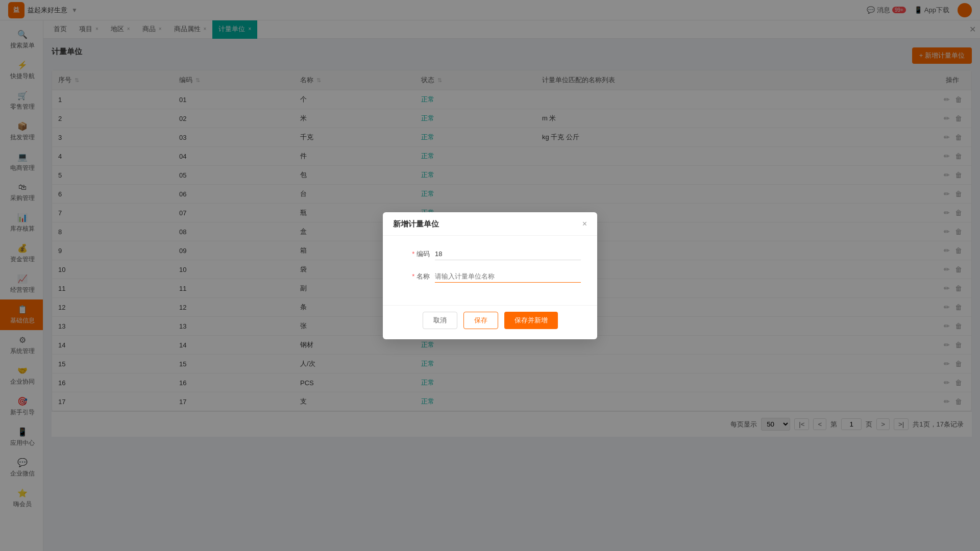 The image size is (980, 551). What do you see at coordinates (508, 277) in the screenshot?
I see `name-input` at bounding box center [508, 277].